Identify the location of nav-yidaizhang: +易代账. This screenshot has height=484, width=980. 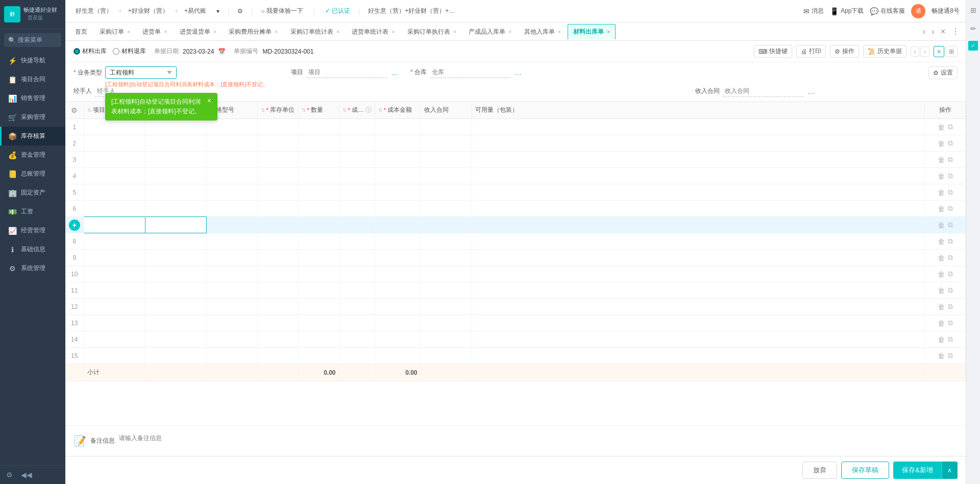
(195, 11).